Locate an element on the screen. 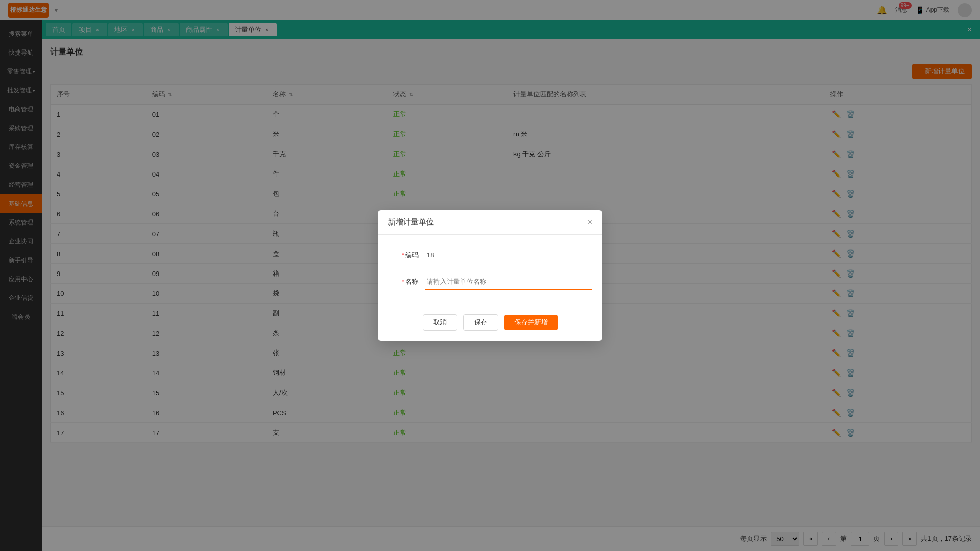 The height and width of the screenshot is (551, 980). modal-footer: 取消 保存 保存并新增 is located at coordinates (490, 324).